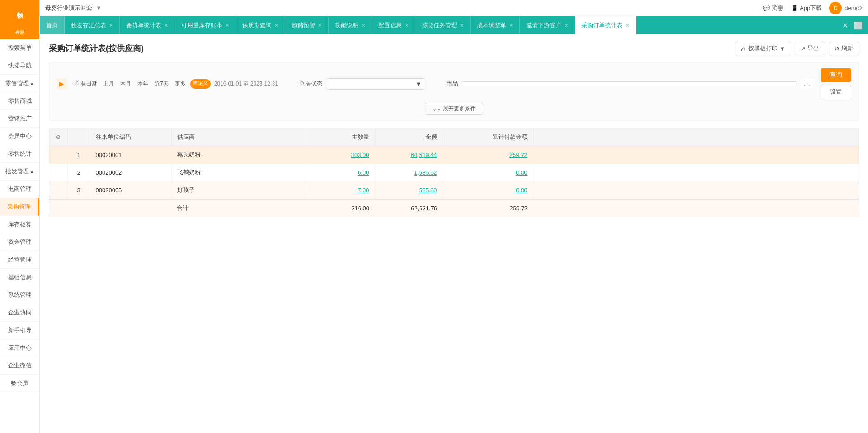 The height and width of the screenshot is (433, 868). I want to click on sidebar-item-label-operations: 经营管理, so click(20, 260).